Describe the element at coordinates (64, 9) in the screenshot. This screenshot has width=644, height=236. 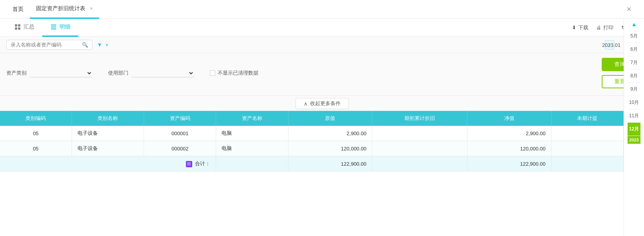
I see `main-tab: 固定资产折旧统计表 ×` at that location.